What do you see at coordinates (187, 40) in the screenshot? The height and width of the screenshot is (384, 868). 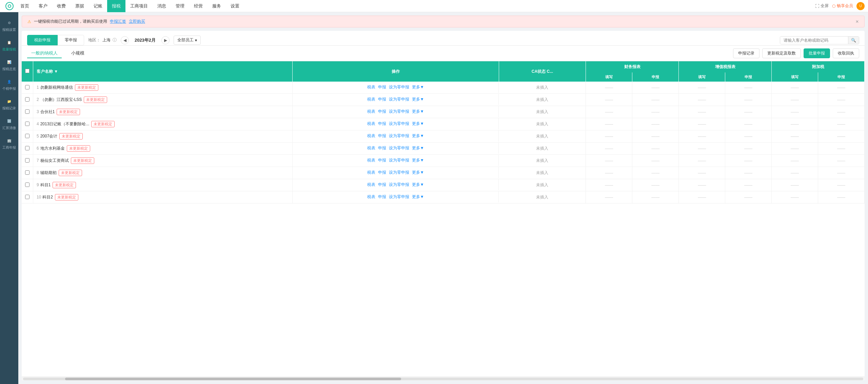 I see `employee-select: 全部员工 ▾` at bounding box center [187, 40].